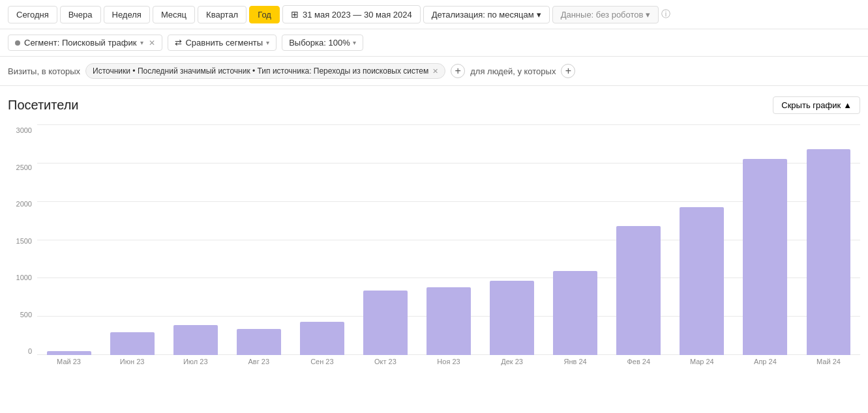  Describe the element at coordinates (436, 72) in the screenshot. I see `filter-close-icon: ✕` at that location.